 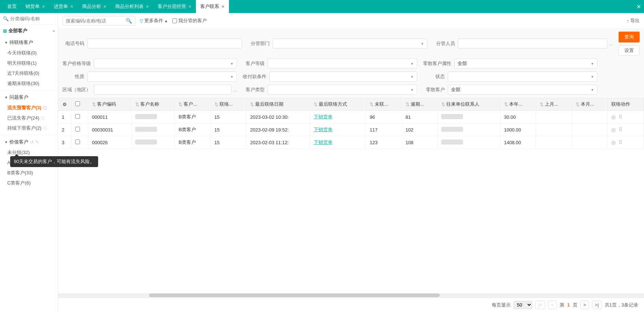 What do you see at coordinates (294, 295) in the screenshot?
I see `scrollbar-thumb` at bounding box center [294, 295].